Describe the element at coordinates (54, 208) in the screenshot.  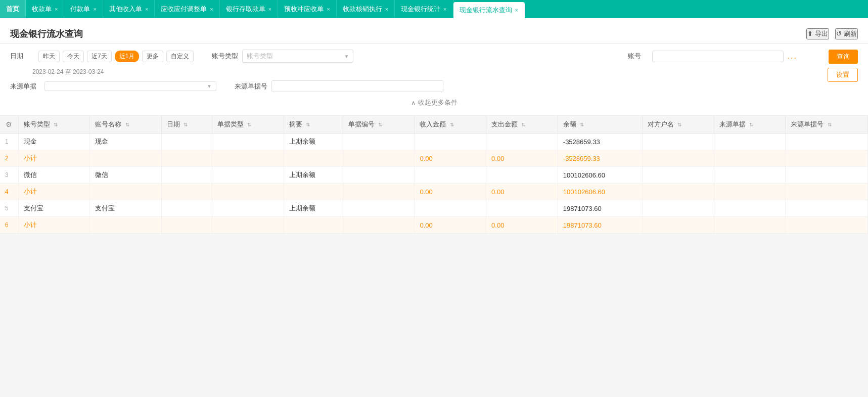
I see `cell-account_type: 支付宝` at that location.